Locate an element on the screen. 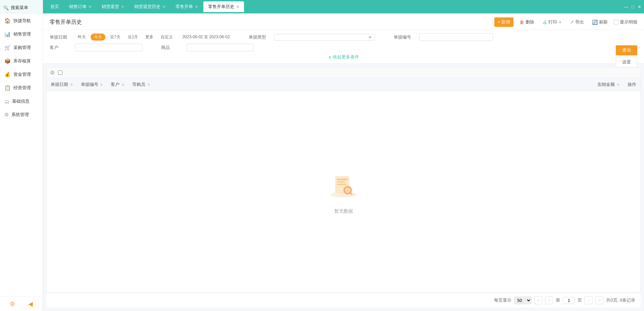 This screenshot has width=644, height=311. sidebar-item-purchase-mgmt: 🛒 采购管理 is located at coordinates (21, 48).